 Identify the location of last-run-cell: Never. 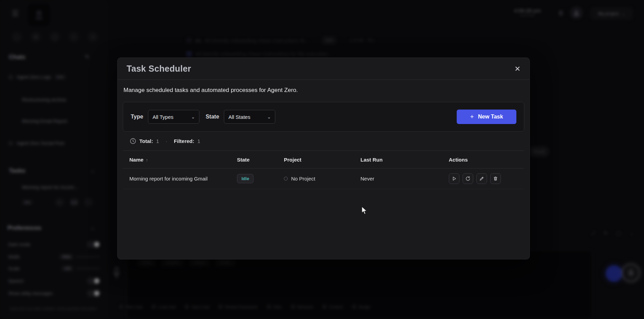
(405, 178).